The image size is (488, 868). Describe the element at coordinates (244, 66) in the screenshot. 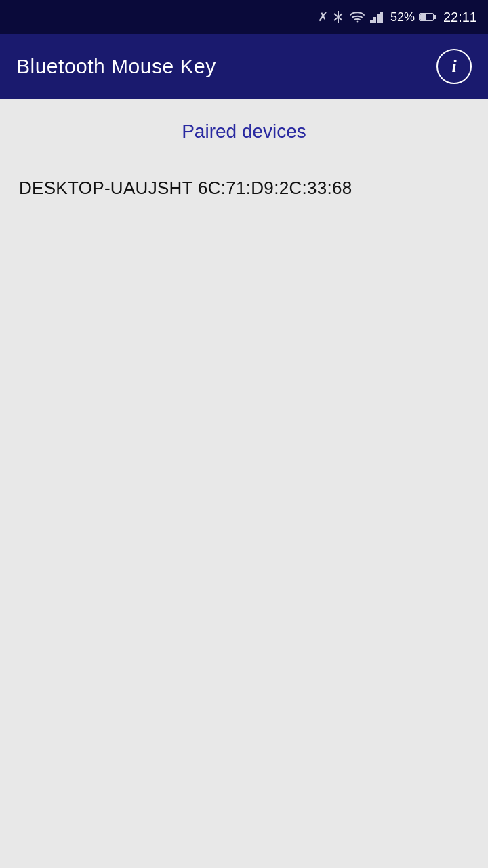

I see `app-bar: Bluetooth Mouse Key i` at that location.